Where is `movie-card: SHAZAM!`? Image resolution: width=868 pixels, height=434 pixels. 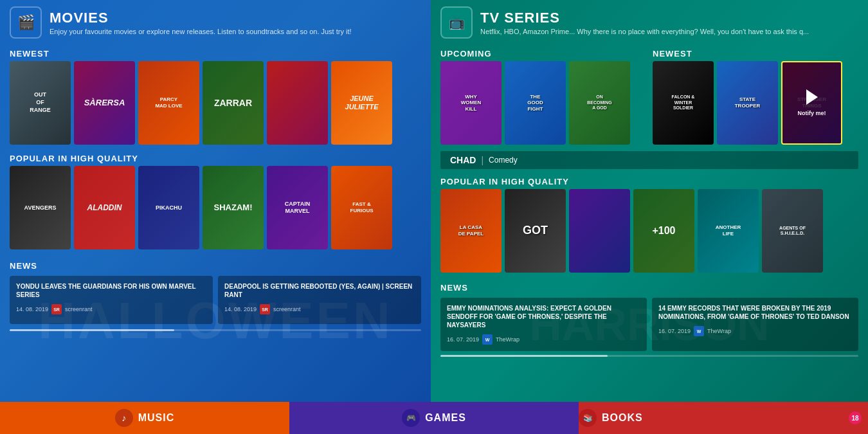
movie-card: SHAZAM! is located at coordinates (233, 208).